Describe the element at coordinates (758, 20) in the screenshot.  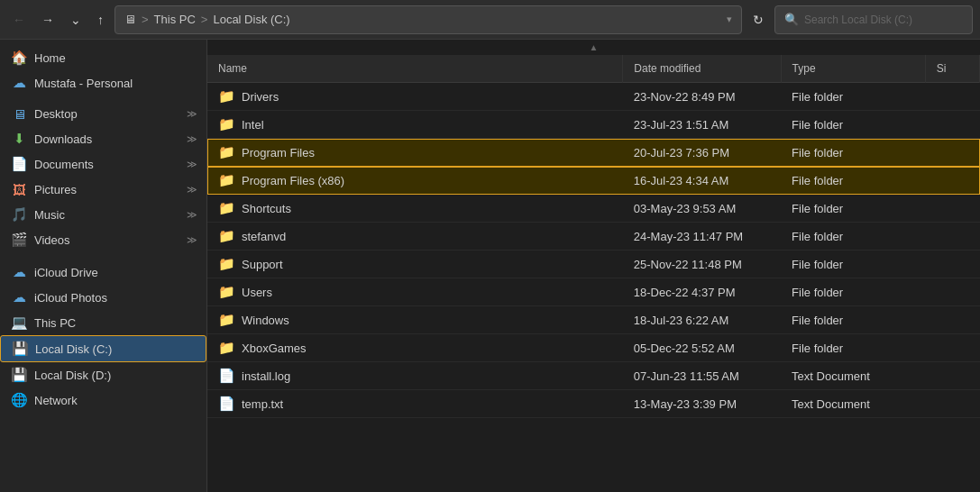
I see `refresh-button: ↻` at that location.